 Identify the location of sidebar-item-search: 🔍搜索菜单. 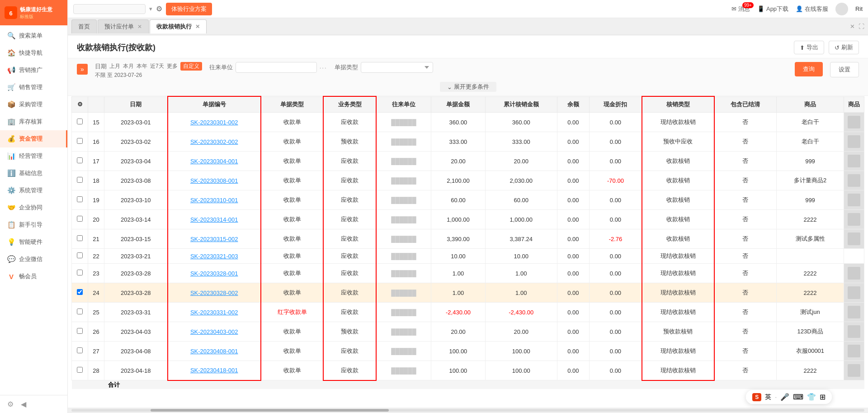
(33, 36).